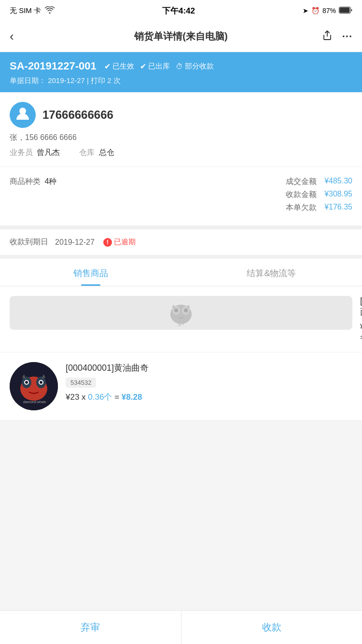  What do you see at coordinates (272, 628) in the screenshot?
I see `confirm-button: 收款` at bounding box center [272, 628].